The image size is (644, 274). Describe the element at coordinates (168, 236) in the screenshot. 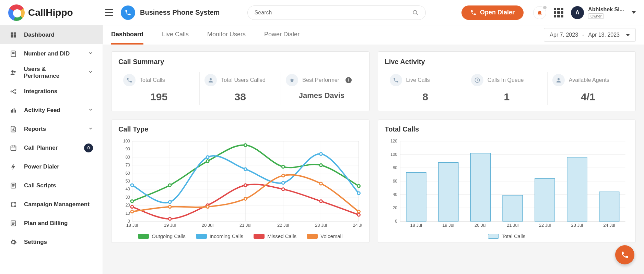

I see `legend-label: Outgoing Calls` at that location.